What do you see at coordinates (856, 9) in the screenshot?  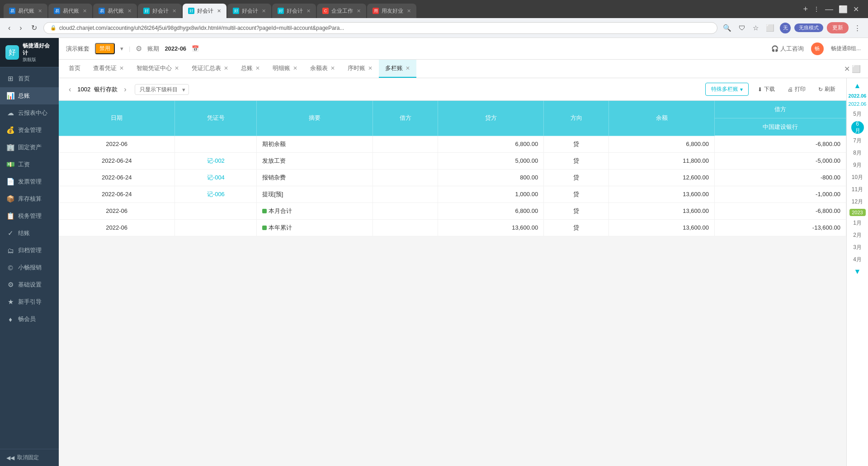 I see `win-close: ✕` at bounding box center [856, 9].